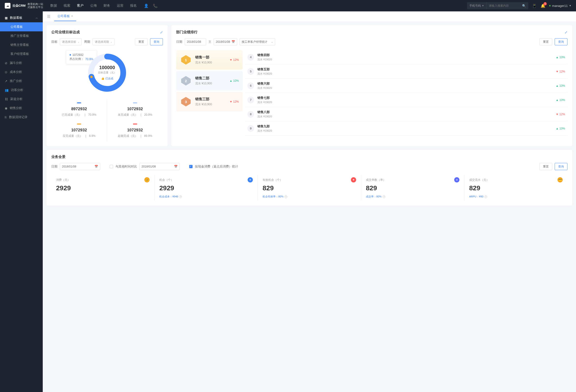 This screenshot has width=576, height=392. Describe the element at coordinates (71, 42) in the screenshot. I see `target-select: 请选择目标⌄` at that location.